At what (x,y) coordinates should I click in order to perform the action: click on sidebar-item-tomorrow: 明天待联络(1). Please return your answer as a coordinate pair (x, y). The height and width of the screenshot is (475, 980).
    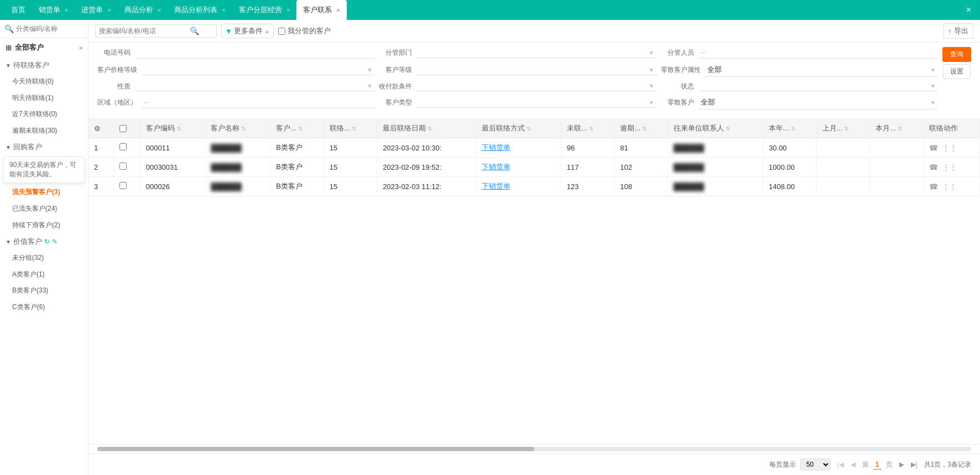
    Looking at the image, I should click on (44, 98).